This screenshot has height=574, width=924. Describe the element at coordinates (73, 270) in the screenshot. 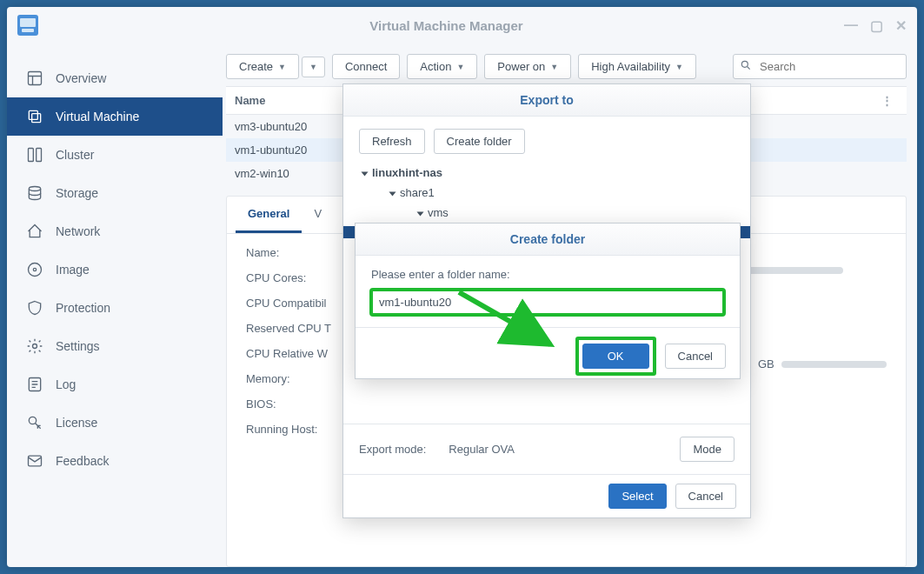

I see `sidebar-item-label: Image` at that location.